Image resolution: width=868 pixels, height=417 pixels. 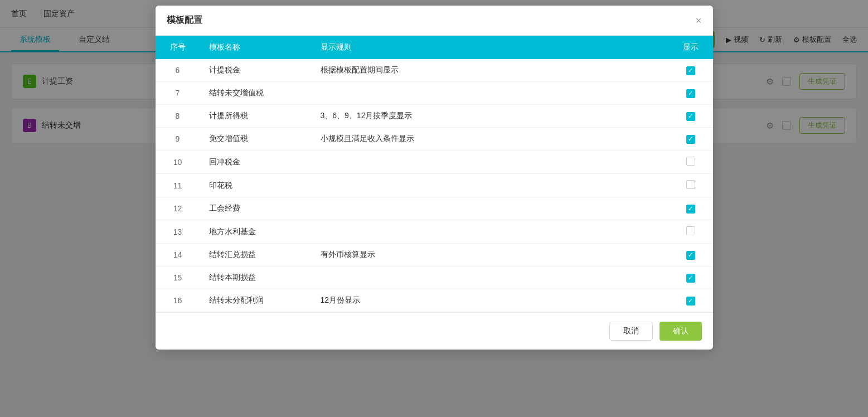 What do you see at coordinates (185, 20) in the screenshot?
I see `modal-title: 模板配置` at bounding box center [185, 20].